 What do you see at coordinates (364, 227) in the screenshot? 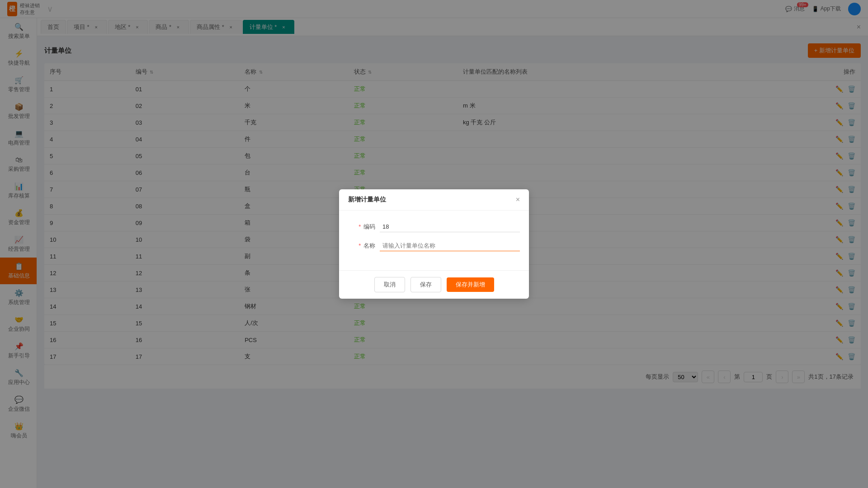
I see `code-label: * 编码` at bounding box center [364, 227].